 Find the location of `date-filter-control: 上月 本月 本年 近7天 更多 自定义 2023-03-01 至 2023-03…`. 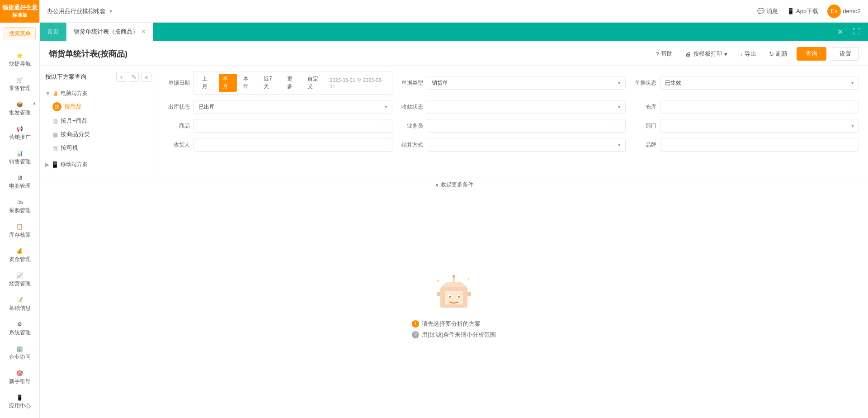

date-filter-control: 上月 本月 本年 近7天 更多 自定义 2023-03-01 至 2023-03… is located at coordinates (293, 83).